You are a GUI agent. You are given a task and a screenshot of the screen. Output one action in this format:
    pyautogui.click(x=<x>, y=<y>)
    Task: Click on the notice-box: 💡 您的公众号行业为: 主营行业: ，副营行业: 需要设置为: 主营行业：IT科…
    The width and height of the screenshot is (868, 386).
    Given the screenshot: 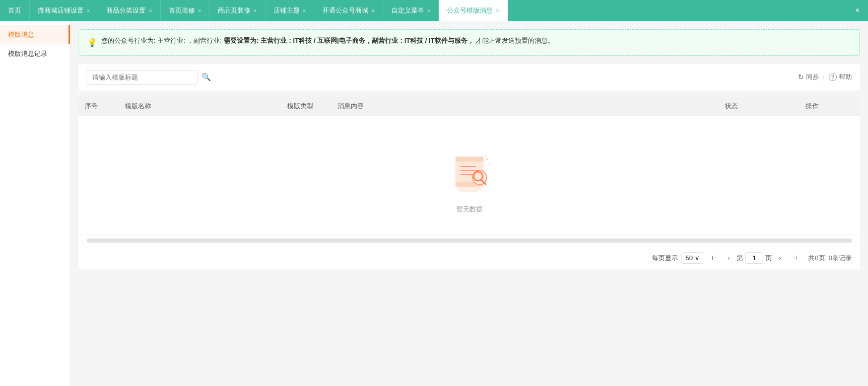 What is the action you would take?
    pyautogui.click(x=470, y=42)
    